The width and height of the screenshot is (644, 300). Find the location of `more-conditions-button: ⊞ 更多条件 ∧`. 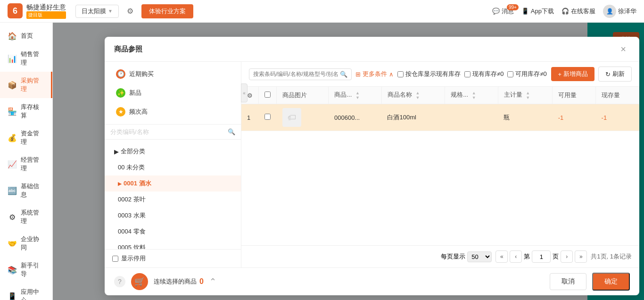

more-conditions-button: ⊞ 更多条件 ∧ is located at coordinates (374, 74).